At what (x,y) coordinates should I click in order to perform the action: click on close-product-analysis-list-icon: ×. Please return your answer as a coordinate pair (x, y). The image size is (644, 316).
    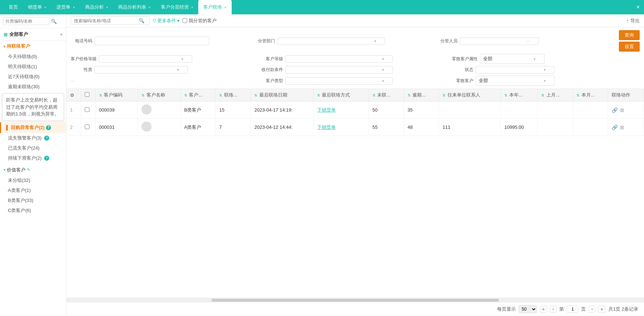
    Looking at the image, I should click on (149, 7).